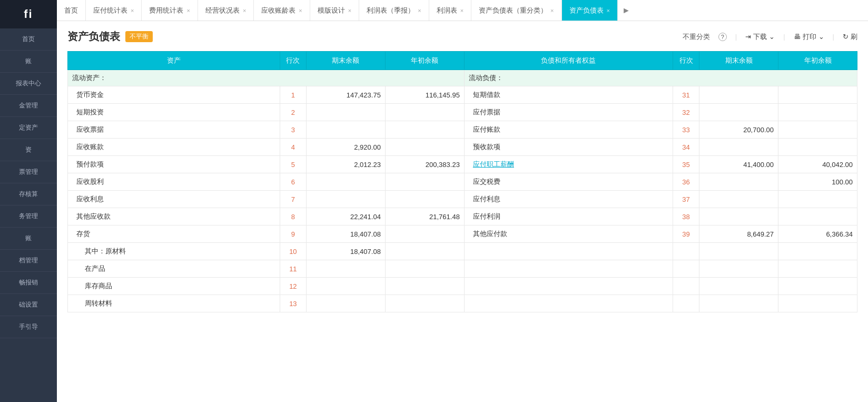 The image size is (868, 402). What do you see at coordinates (174, 61) in the screenshot?
I see `header-assets: 资产` at bounding box center [174, 61].